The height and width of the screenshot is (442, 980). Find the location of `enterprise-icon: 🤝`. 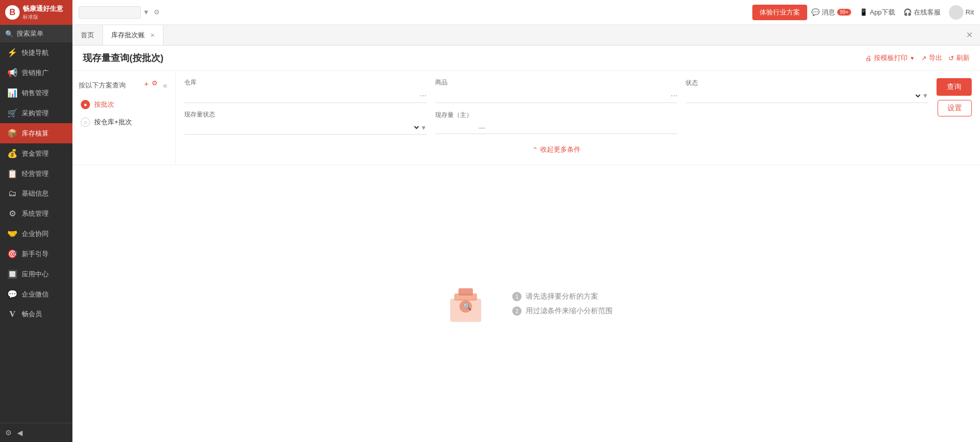

enterprise-icon: 🤝 is located at coordinates (12, 234).